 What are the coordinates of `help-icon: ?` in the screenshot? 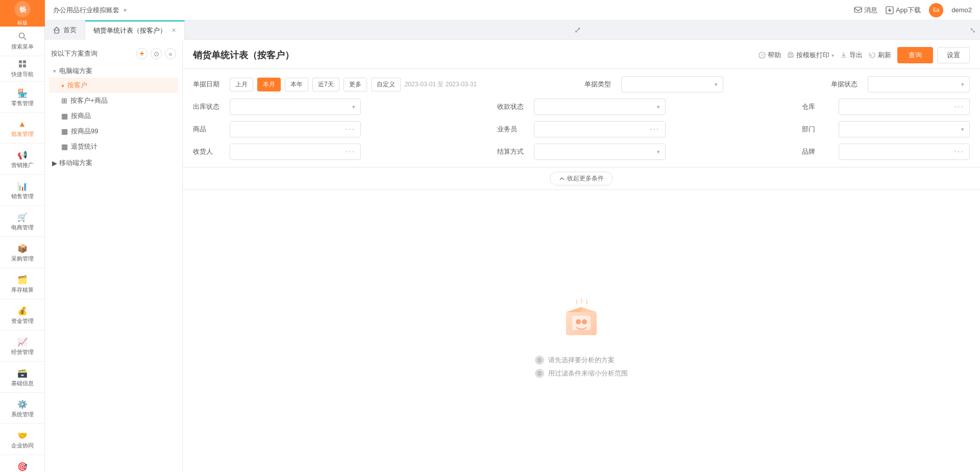 It's located at (762, 55).